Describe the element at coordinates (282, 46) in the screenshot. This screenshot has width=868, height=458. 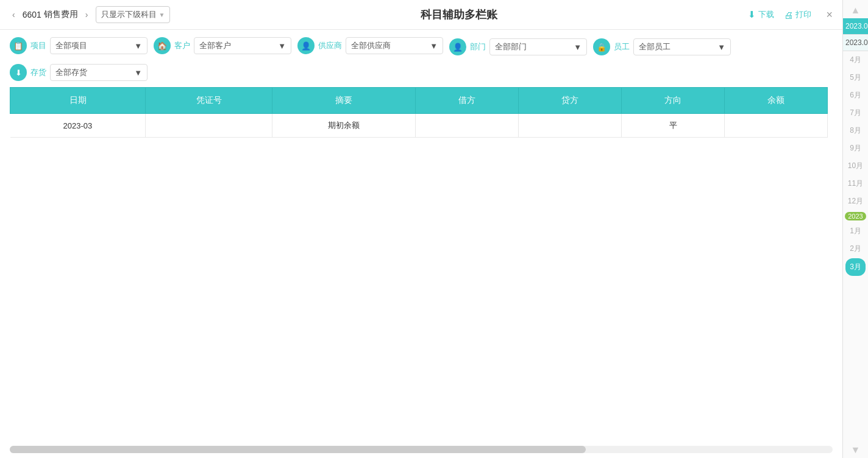
I see `customer-chevron-icon: ▼` at that location.